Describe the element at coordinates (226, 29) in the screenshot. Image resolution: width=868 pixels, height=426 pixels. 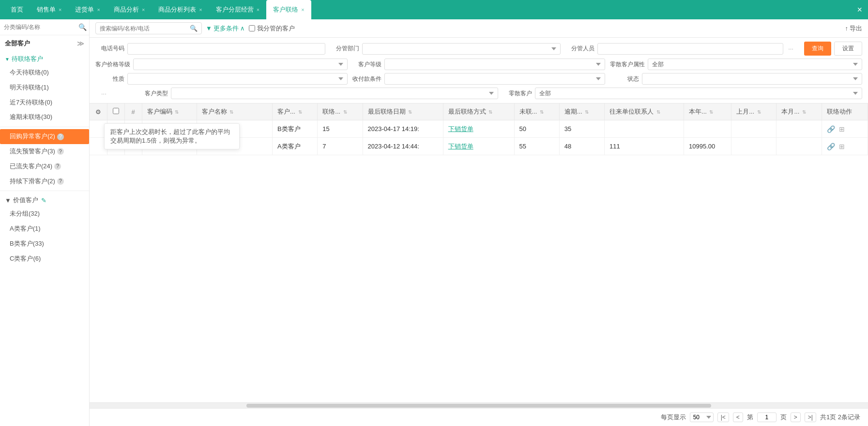
I see `more-conditions-btn: ▼ 更多条件 ∧` at that location.